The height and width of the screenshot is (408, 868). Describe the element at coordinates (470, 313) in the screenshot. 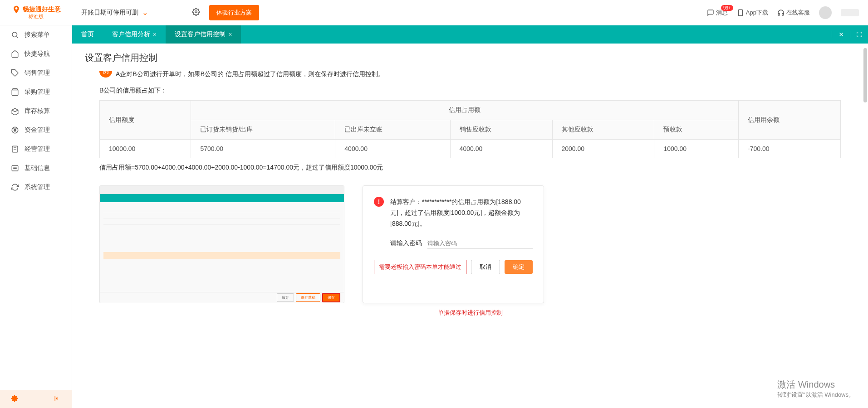

I see `caption-text: 单据保存时进行信用控制` at that location.